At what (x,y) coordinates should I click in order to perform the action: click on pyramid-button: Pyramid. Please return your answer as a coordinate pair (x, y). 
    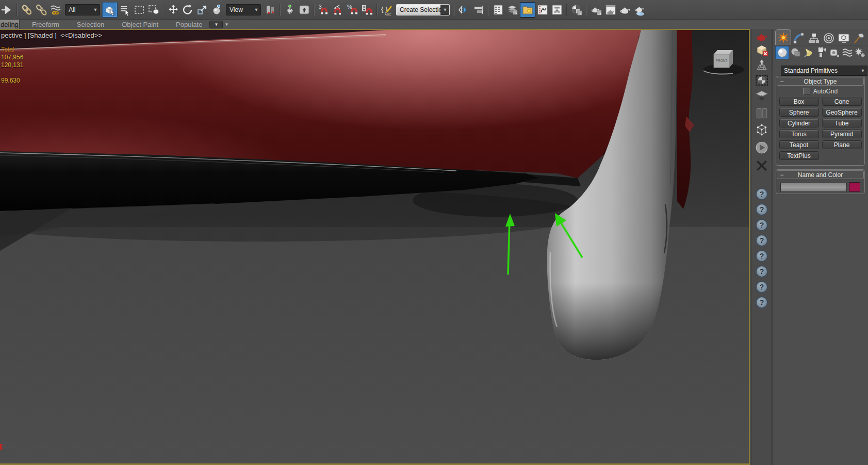
    Looking at the image, I should click on (842, 134).